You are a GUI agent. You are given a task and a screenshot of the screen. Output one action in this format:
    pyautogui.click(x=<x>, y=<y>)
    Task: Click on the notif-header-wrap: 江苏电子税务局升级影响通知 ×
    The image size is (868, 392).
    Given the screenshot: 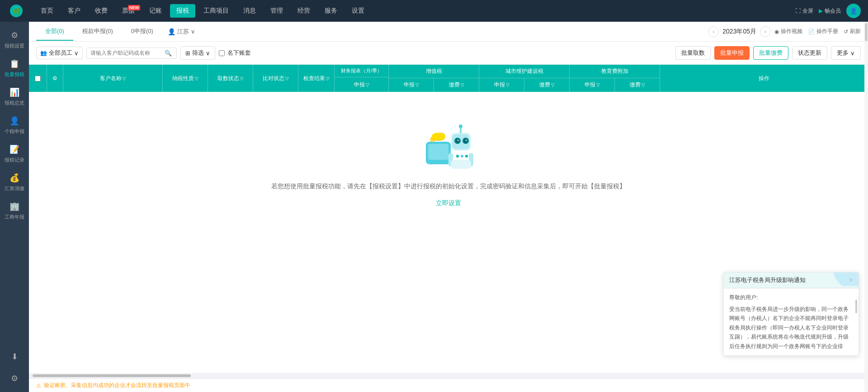 What is the action you would take?
    pyautogui.click(x=791, y=281)
    